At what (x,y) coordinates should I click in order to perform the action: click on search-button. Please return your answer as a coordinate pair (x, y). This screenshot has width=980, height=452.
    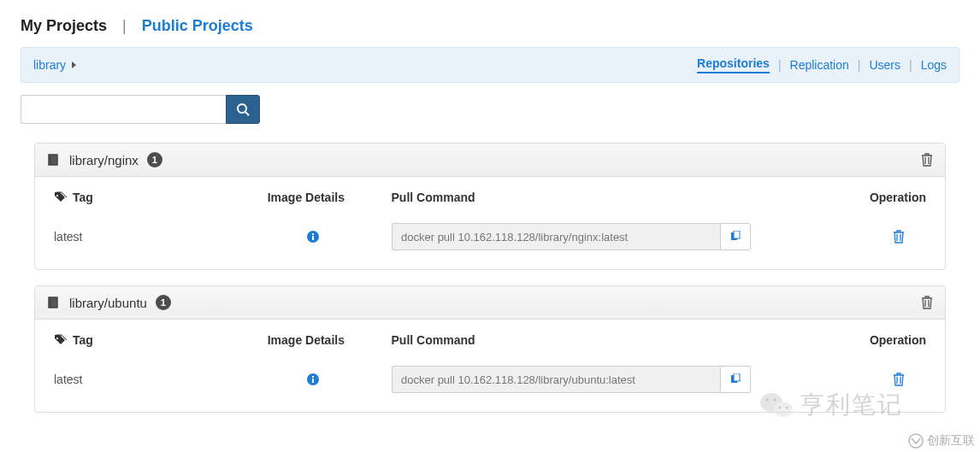
    Looking at the image, I should click on (243, 109).